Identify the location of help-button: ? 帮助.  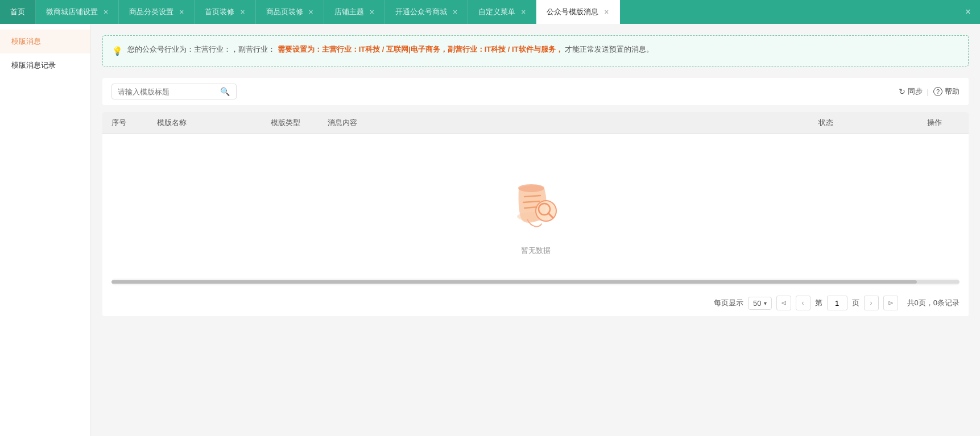
(946, 92).